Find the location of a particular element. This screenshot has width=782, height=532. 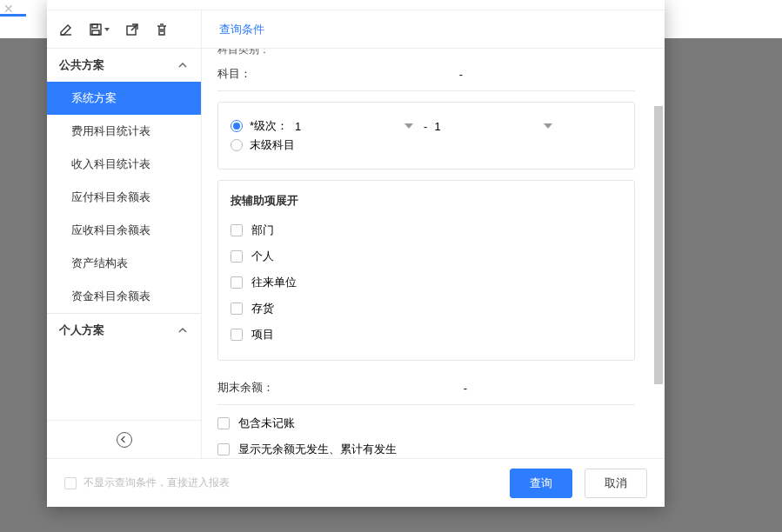

save-icon is located at coordinates (96, 30).